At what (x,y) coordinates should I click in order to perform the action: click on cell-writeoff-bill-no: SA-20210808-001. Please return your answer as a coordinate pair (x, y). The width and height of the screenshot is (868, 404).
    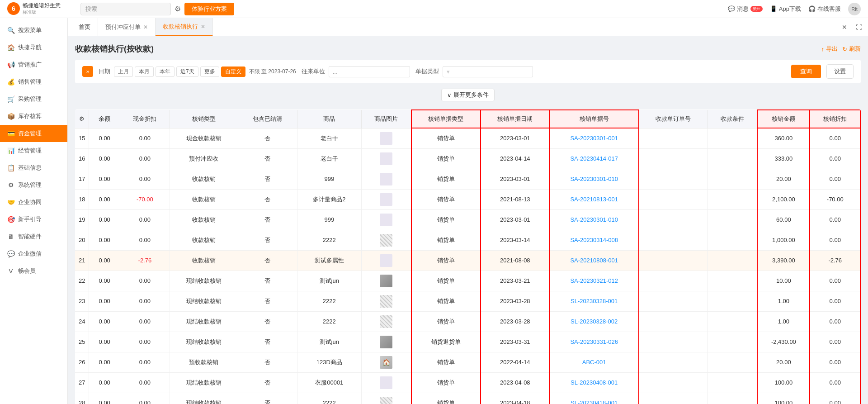
    Looking at the image, I should click on (594, 261).